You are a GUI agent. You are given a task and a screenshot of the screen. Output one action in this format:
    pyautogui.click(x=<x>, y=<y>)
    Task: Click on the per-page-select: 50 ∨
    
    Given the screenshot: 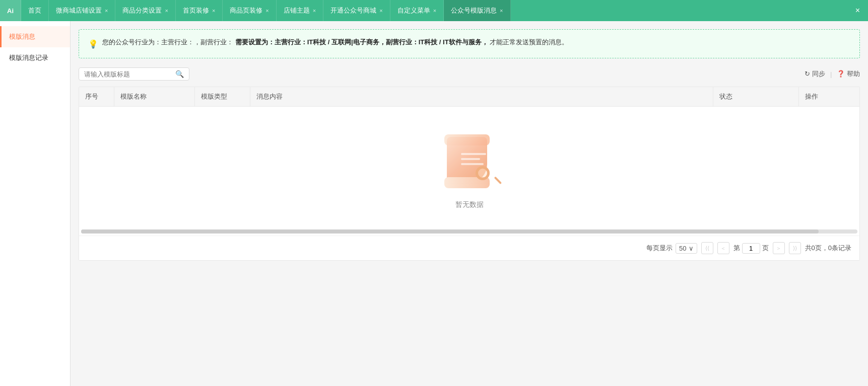 What is the action you would take?
    pyautogui.click(x=686, y=249)
    